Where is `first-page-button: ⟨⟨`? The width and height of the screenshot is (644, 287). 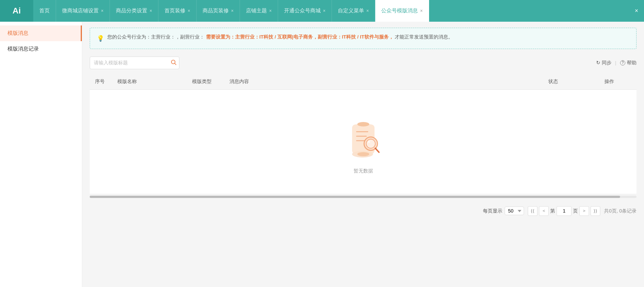
first-page-button: ⟨⟨ is located at coordinates (533, 211).